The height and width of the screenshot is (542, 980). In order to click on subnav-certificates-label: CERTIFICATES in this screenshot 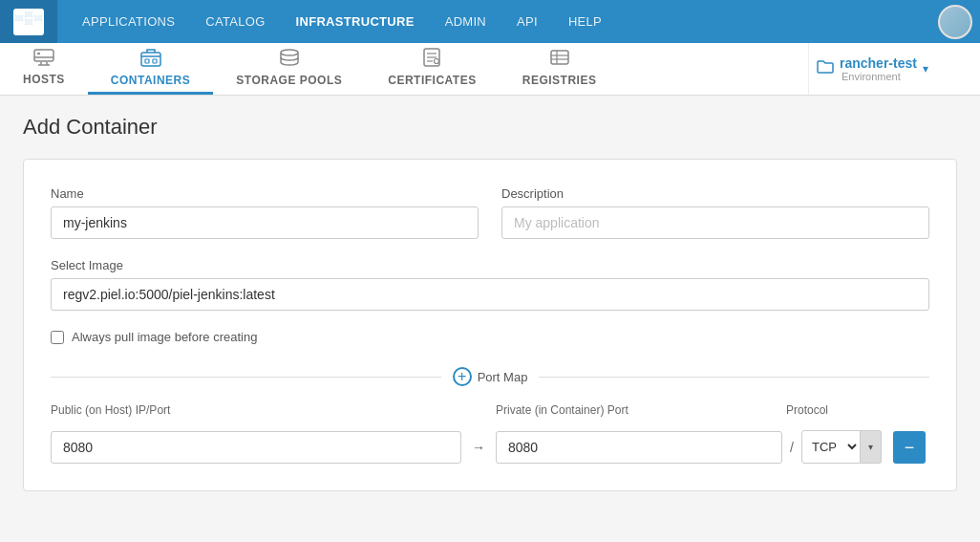, I will do `click(432, 80)`.